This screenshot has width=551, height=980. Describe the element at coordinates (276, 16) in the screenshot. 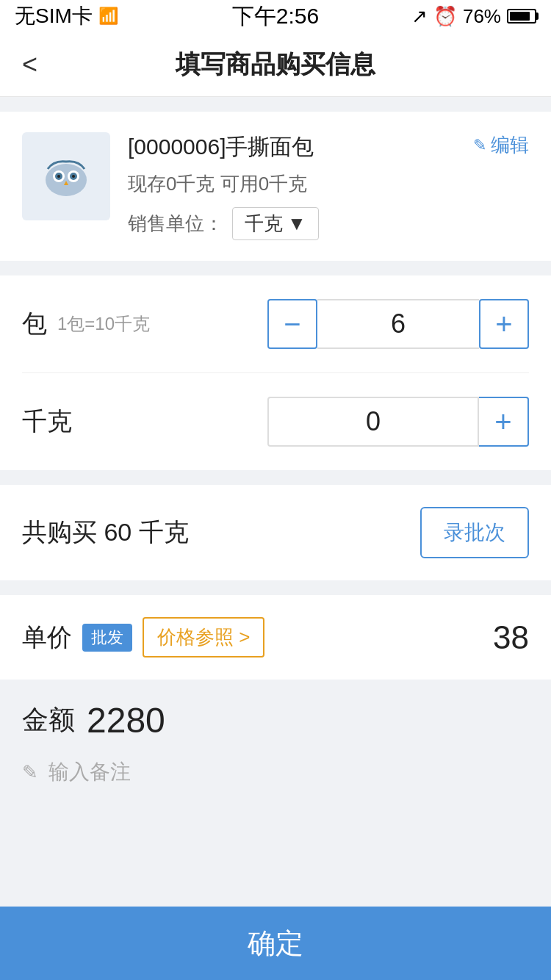

I see `status-time: 下午2:56` at that location.